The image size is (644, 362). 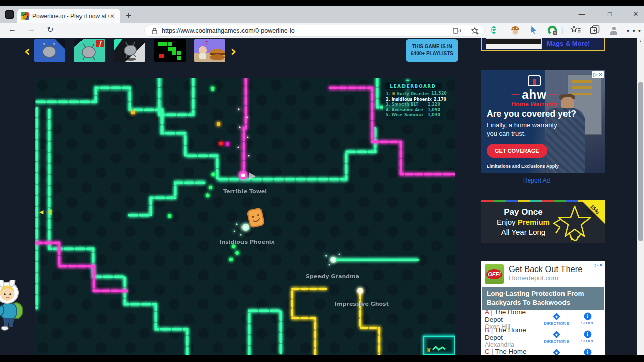 What do you see at coordinates (543, 319) in the screenshot?
I see `store-row: A | The Home DepotOxon HillDIRECTIONSSTO…` at bounding box center [543, 319].